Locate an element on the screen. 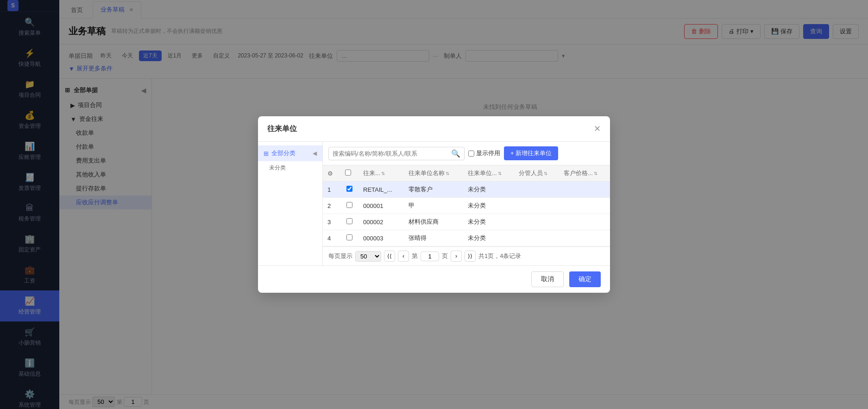 The image size is (868, 409). table-row: 1 RETAIL_... 零散客户 未分类 is located at coordinates (466, 190).